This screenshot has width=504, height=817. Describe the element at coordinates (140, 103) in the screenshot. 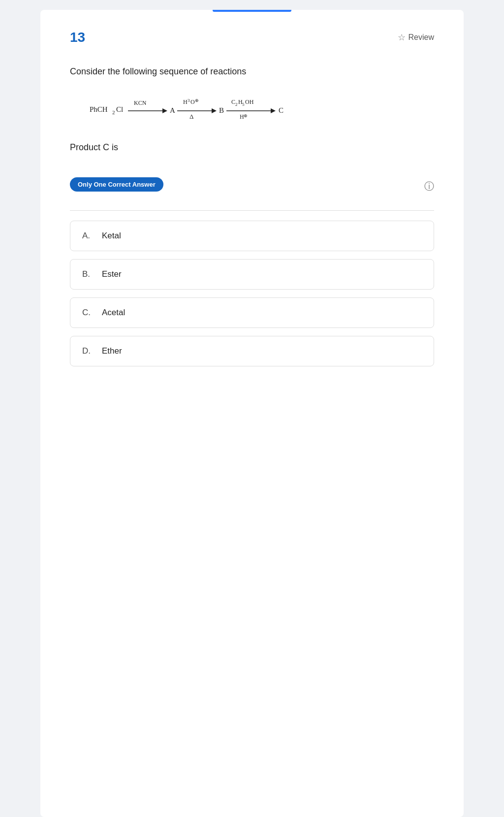

I see `svg-text: KCN` at that location.